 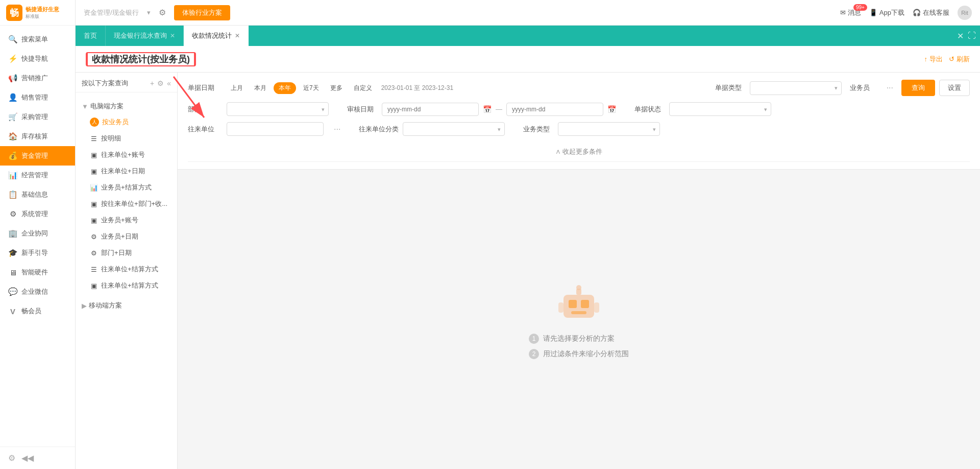 What do you see at coordinates (127, 206) in the screenshot?
I see `scheme-list: ▼ 电脑端方案 人 按业务员 ☰ 按明细 ▣` at bounding box center [127, 206].